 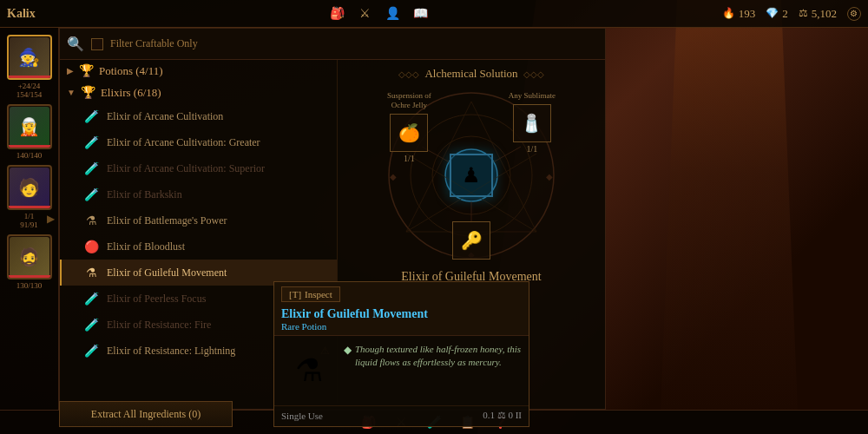 I want to click on slot-top-left-box: 🍊, so click(x=409, y=133).